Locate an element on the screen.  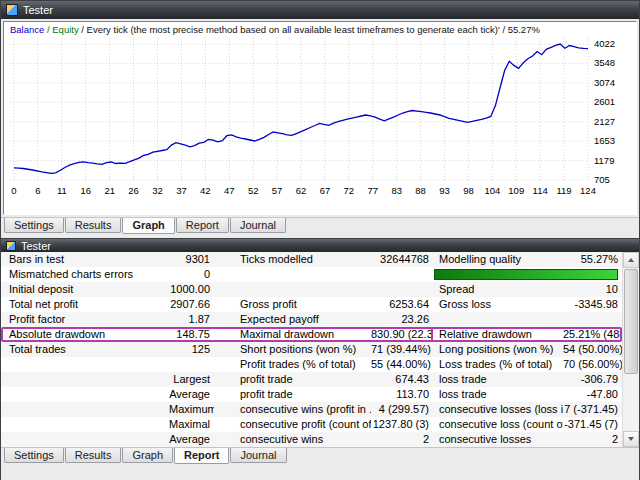
report-label: consecutive wins is located at coordinates (292, 440).